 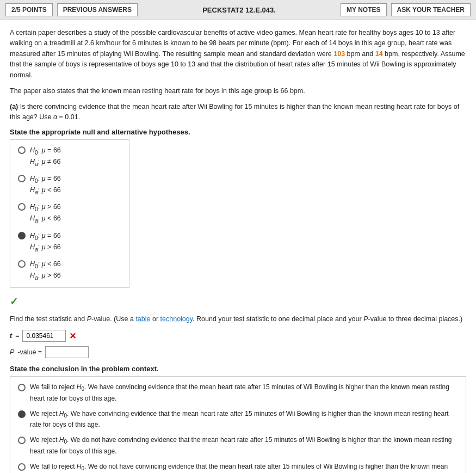 What do you see at coordinates (70, 271) in the screenshot?
I see `hypothesis-option-5: H0: μ < 66 Ha: μ > 66` at bounding box center [70, 271].